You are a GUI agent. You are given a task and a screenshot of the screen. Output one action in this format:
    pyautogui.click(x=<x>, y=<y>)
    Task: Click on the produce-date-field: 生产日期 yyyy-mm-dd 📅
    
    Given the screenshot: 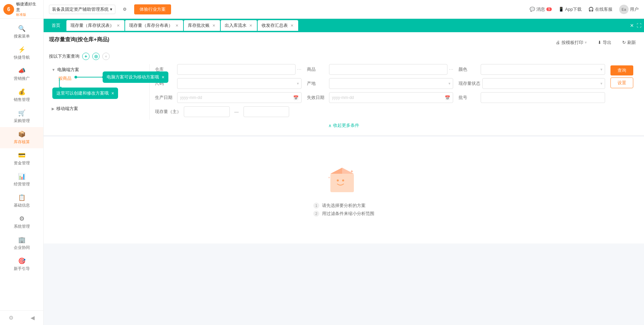 What is the action you would take?
    pyautogui.click(x=228, y=98)
    